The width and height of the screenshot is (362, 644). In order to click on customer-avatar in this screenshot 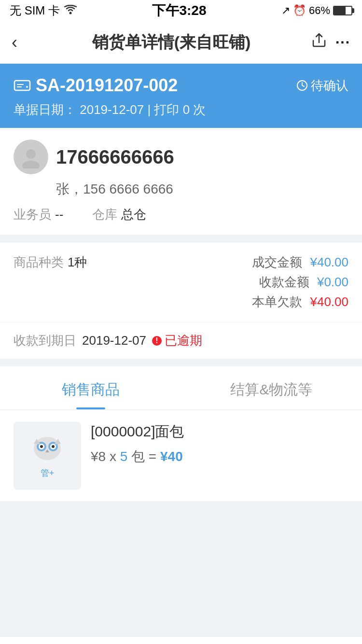, I will do `click(31, 157)`.